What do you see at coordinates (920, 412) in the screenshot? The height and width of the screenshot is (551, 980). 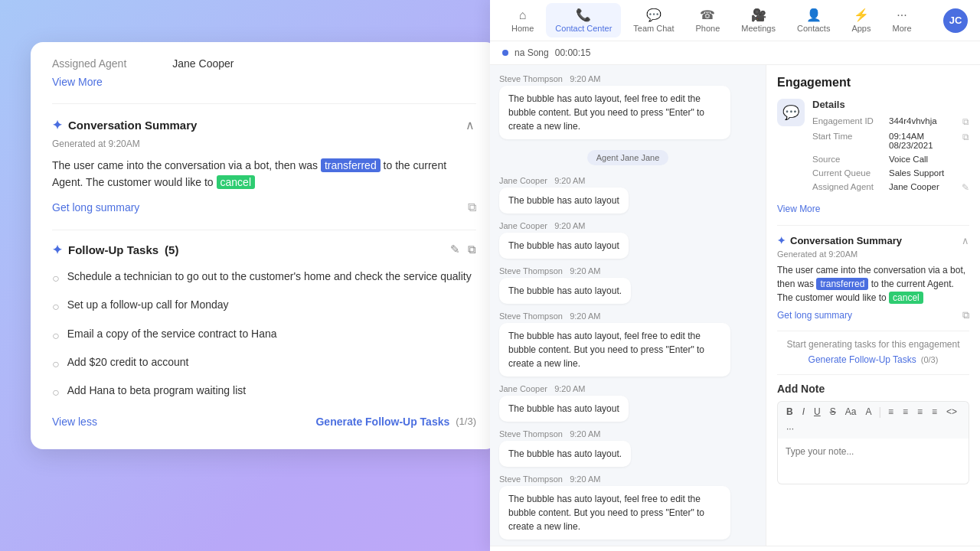 I see `indent-button: ≡` at bounding box center [920, 412].